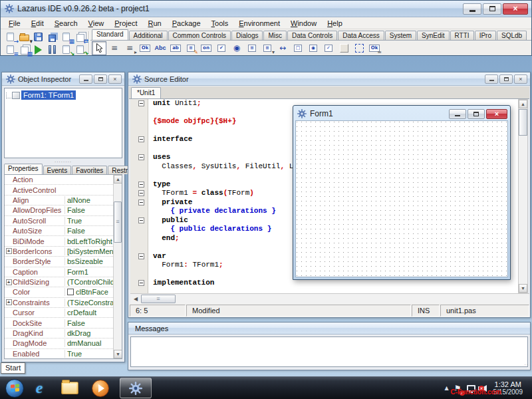 This screenshot has height=399, width=532. I want to click on editor-scroll-up: ▲, so click(523, 104).